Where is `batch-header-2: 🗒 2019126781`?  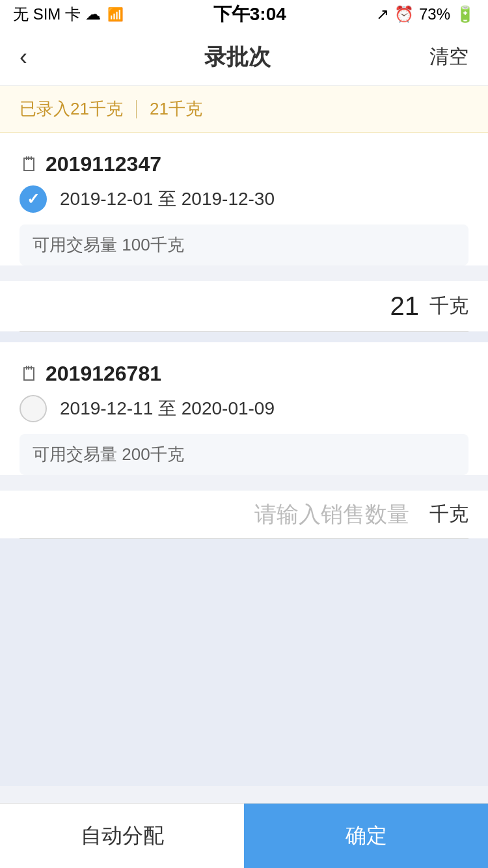
batch-header-2: 🗒 2019126781 is located at coordinates (244, 373).